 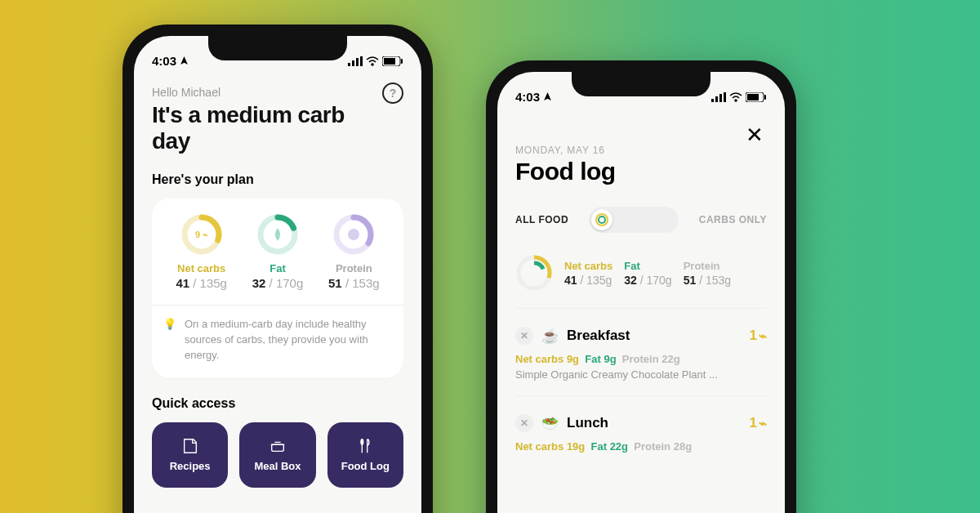 I want to click on greeting: Hello Michael ?, so click(x=278, y=92).